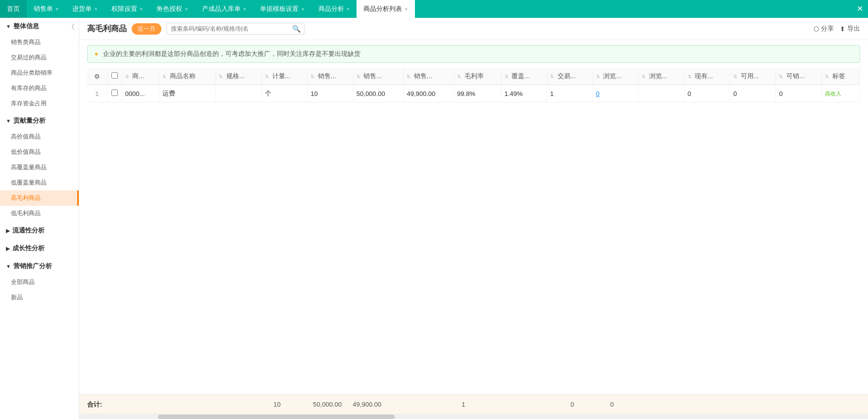  Describe the element at coordinates (348, 9) in the screenshot. I see `close-product-analysis: ×` at that location.